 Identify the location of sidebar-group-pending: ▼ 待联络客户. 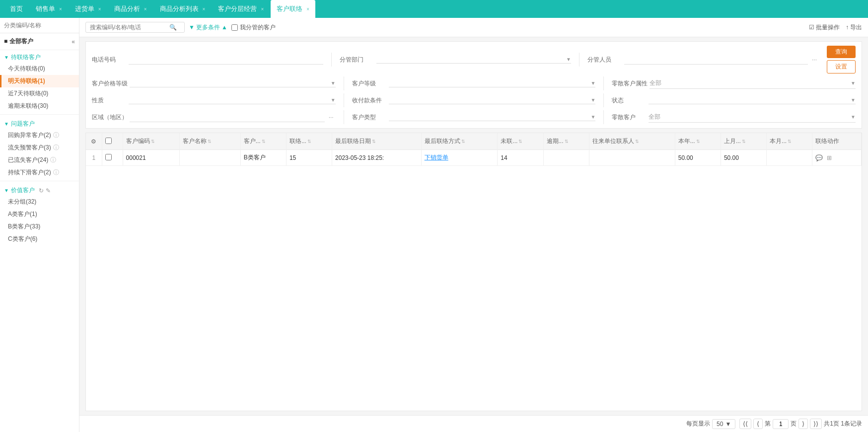
(40, 57).